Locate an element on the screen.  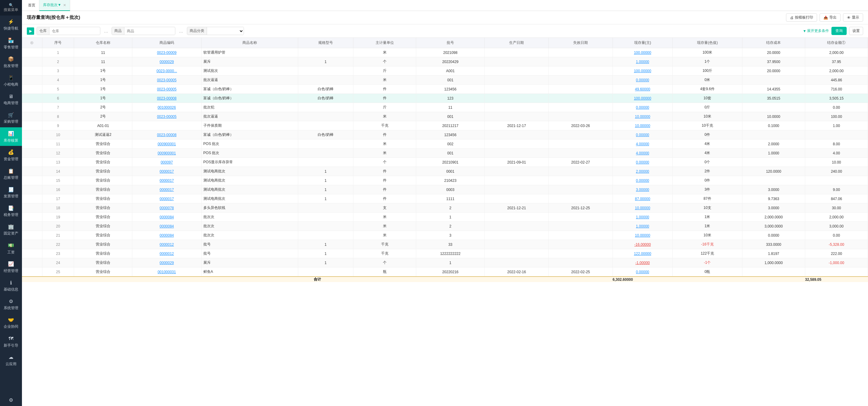
sidebar-item-salary: 💵 工资 is located at coordinates (11, 248).